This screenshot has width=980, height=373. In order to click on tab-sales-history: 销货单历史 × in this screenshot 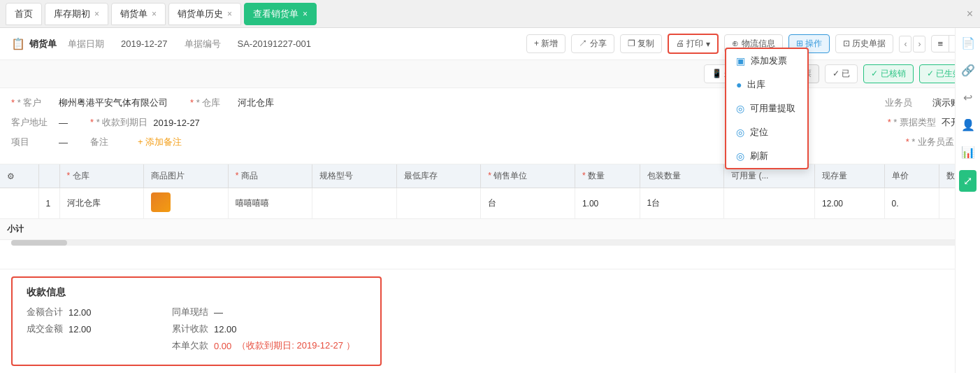, I will do `click(205, 14)`.